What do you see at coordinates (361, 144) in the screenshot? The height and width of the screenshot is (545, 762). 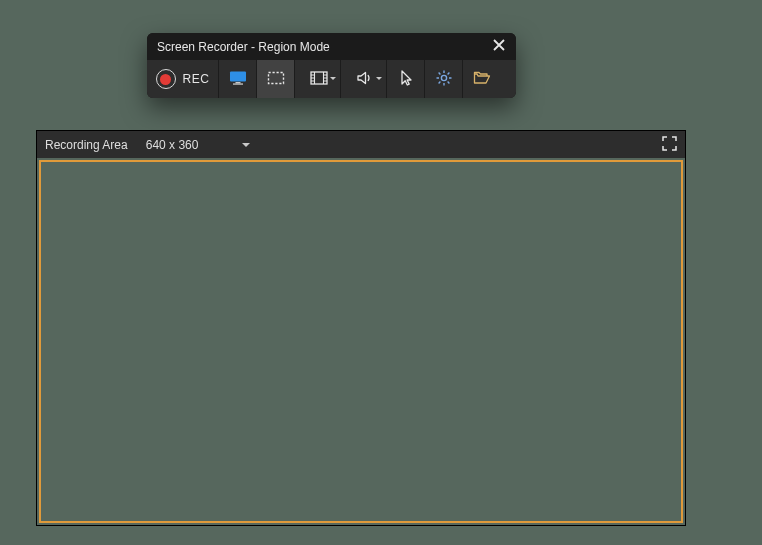 I see `recording-area-header: Recording Area 640 x 360` at bounding box center [361, 144].